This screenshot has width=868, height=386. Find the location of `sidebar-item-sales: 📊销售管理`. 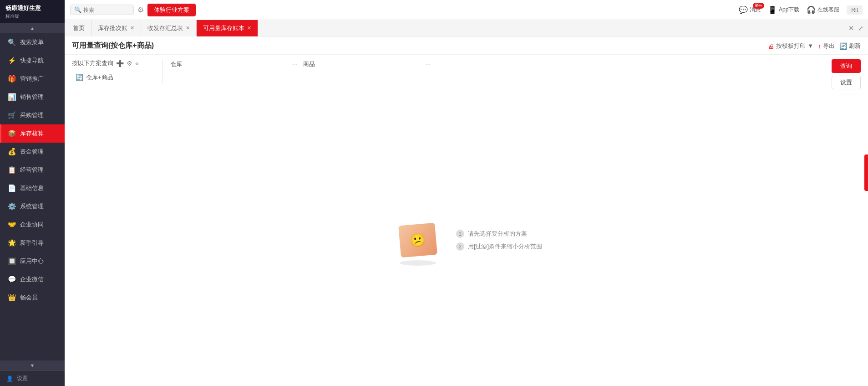

sidebar-item-sales: 📊销售管理 is located at coordinates (32, 97).